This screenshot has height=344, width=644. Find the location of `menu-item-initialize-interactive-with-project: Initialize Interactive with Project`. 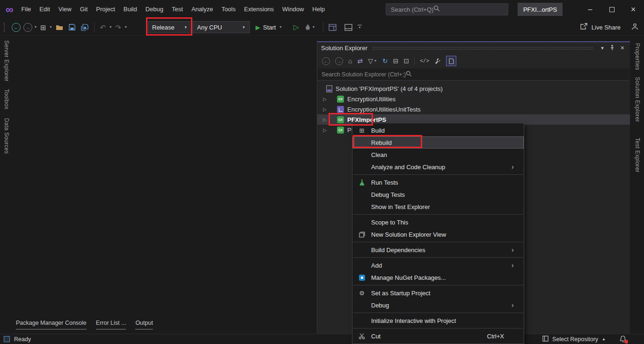

menu-item-initialize-interactive-with-project: Initialize Interactive with Project is located at coordinates (438, 321).